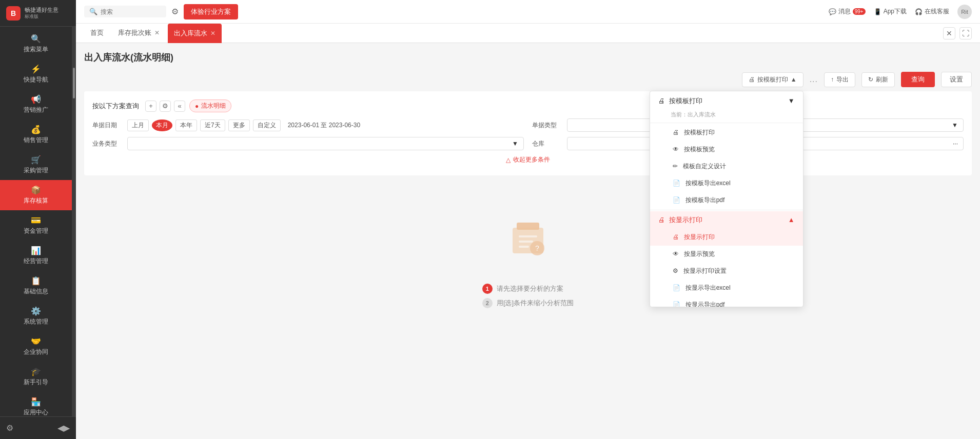 This screenshot has height=439, width=980. Describe the element at coordinates (966, 33) in the screenshot. I see `maximize-tab-button: ⛶` at that location.